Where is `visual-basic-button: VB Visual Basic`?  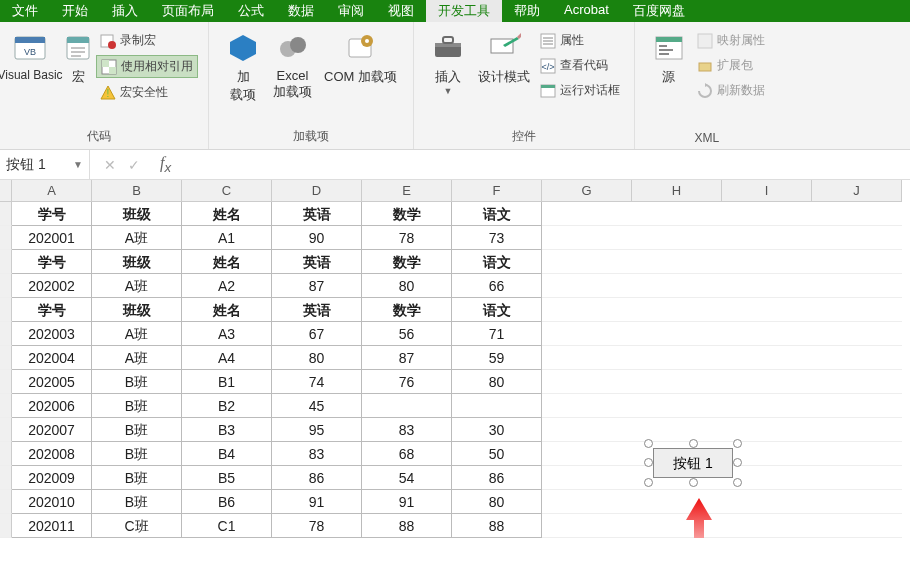 visual-basic-button: VB Visual Basic is located at coordinates (30, 56).